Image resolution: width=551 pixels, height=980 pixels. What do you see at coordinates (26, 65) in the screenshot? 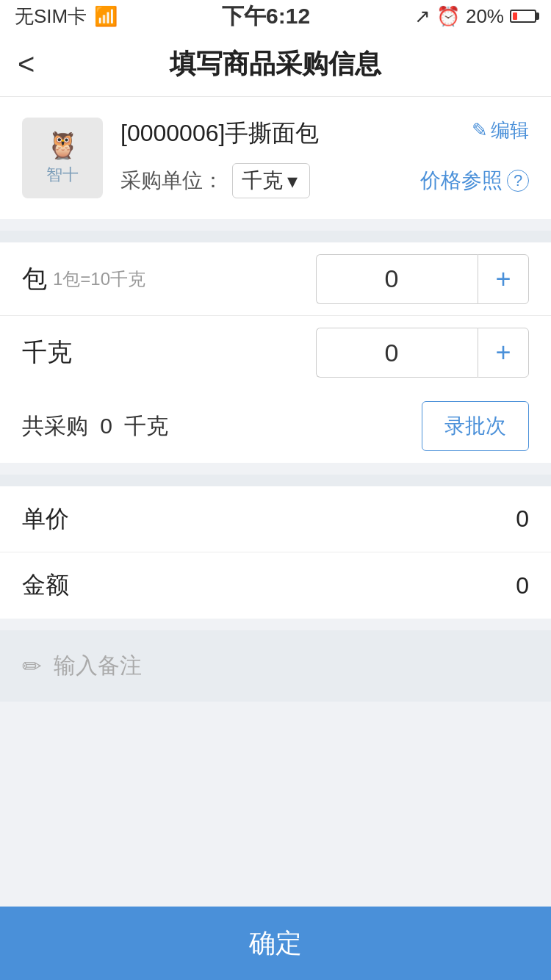
I see `back-button: <` at bounding box center [26, 65].